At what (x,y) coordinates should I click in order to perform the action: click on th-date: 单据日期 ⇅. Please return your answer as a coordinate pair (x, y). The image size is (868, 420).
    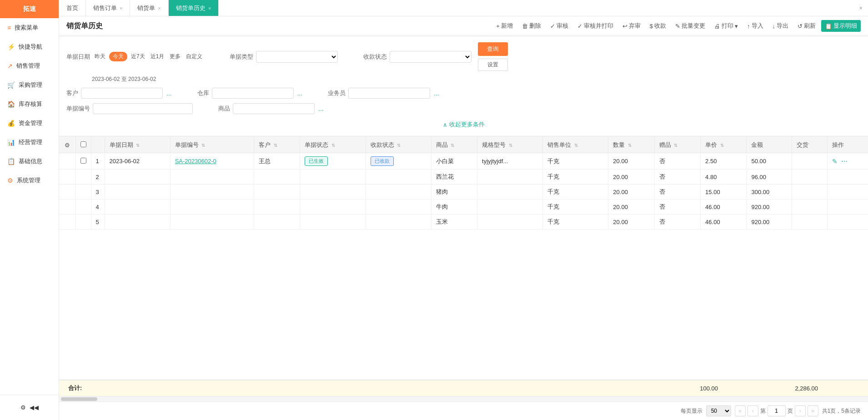
    Looking at the image, I should click on (137, 145).